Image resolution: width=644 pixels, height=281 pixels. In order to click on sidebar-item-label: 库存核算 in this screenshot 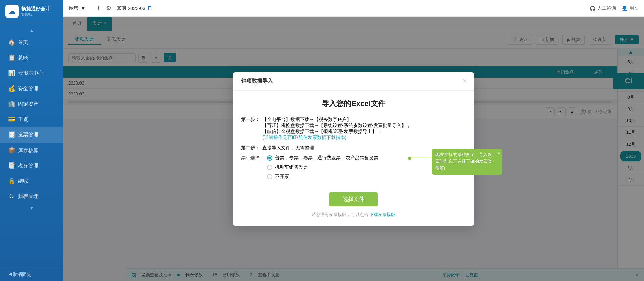, I will do `click(28, 150)`.